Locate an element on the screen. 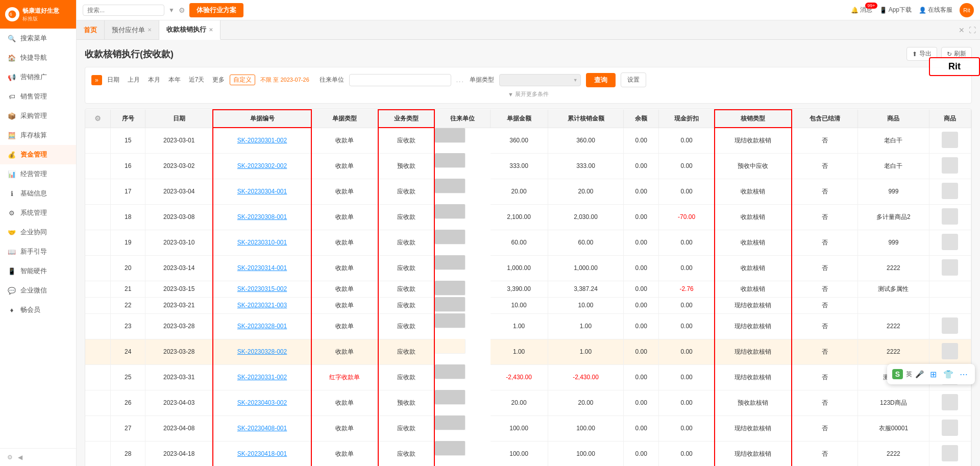 The image size is (980, 466). float-en-label: 英 is located at coordinates (909, 375).